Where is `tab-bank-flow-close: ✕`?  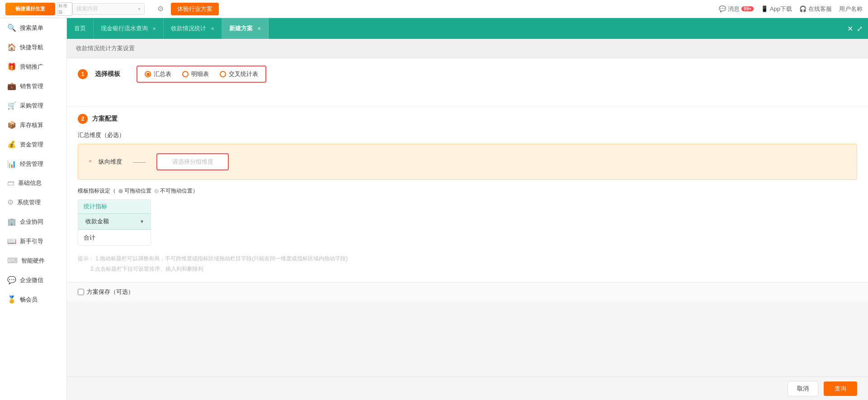 tab-bank-flow-close: ✕ is located at coordinates (154, 29).